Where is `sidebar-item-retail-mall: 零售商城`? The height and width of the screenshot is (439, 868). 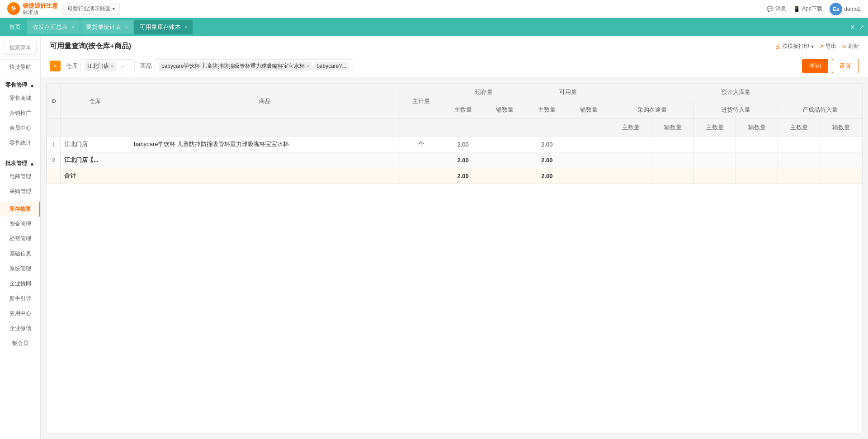
sidebar-item-retail-mall: 零售商城 is located at coordinates (20, 99).